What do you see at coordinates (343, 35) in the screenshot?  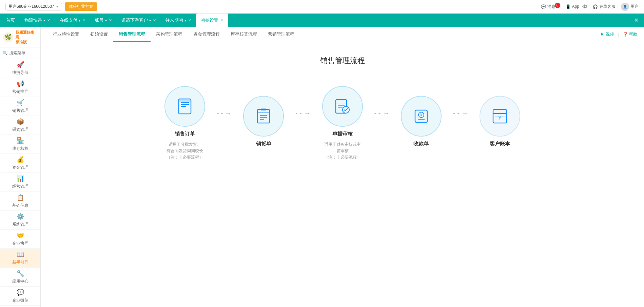 I see `sub-tabs: 行业特性设置 初始设置 销售管理流程 采购管理流程 资金管理流程 库存核算流程` at bounding box center [343, 35].